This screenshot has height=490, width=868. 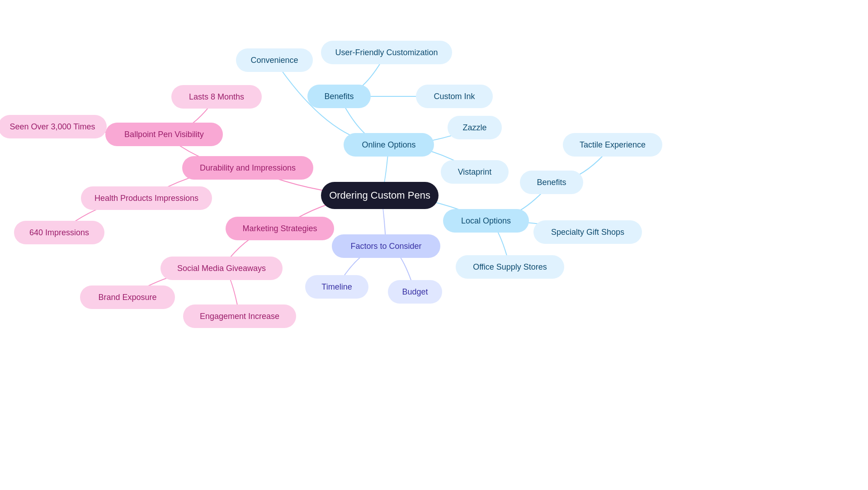 What do you see at coordinates (588, 232) in the screenshot?
I see `node-specialty-gift: Specialty Gift Shops` at bounding box center [588, 232].